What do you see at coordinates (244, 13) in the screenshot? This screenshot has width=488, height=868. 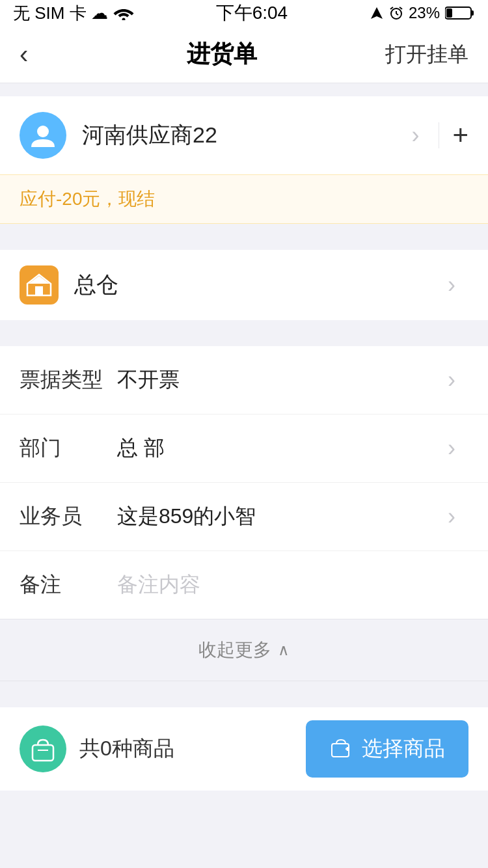 I see `status-bar: 无 SIM 卡 ☁ 下午6:04 23%` at bounding box center [244, 13].